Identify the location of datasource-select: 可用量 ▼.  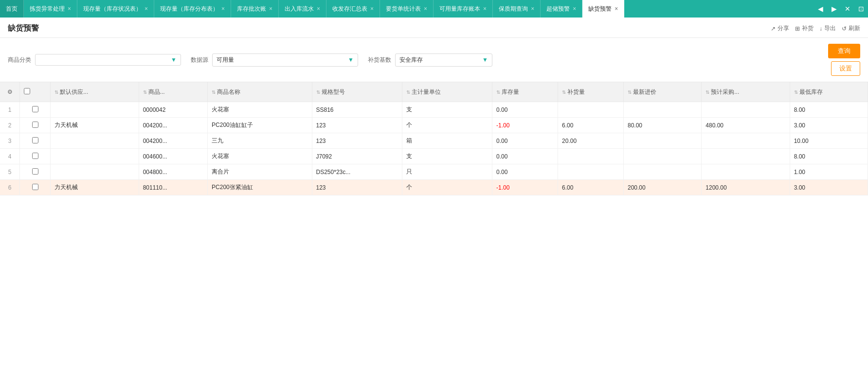
(285, 60).